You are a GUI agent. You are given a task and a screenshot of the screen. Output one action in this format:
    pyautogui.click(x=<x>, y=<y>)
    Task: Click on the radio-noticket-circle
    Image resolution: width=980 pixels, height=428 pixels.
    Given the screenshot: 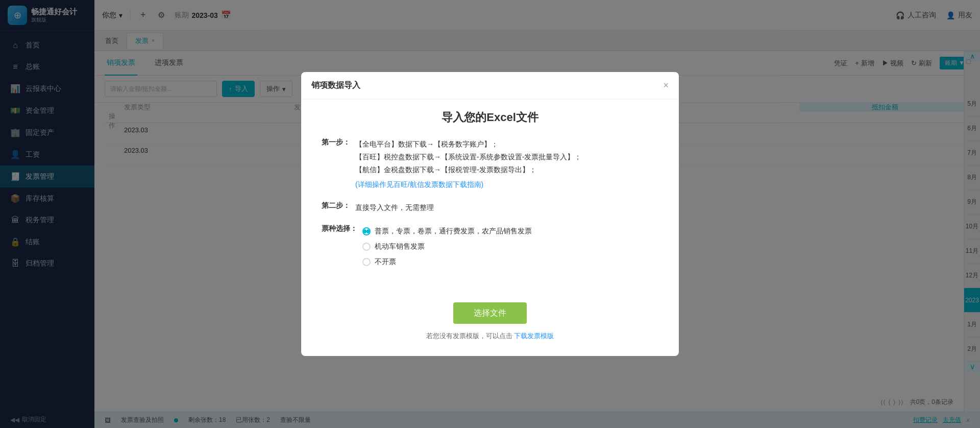 What is the action you would take?
    pyautogui.click(x=366, y=262)
    